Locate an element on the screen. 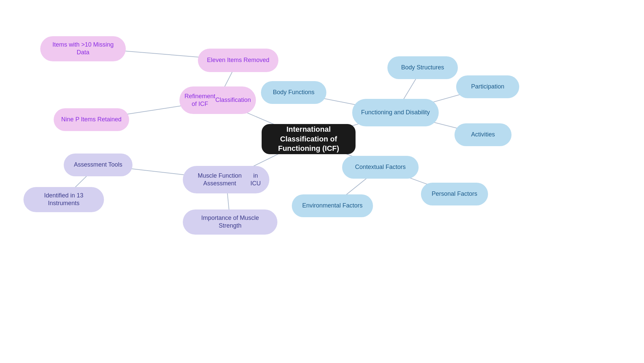 The image size is (644, 363). refinement-node: Refinement of ICFClassification is located at coordinates (218, 100).